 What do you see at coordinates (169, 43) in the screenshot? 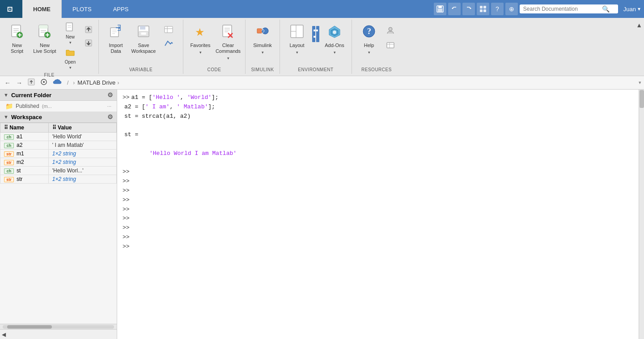
I see `var-small-btn2` at bounding box center [169, 43].